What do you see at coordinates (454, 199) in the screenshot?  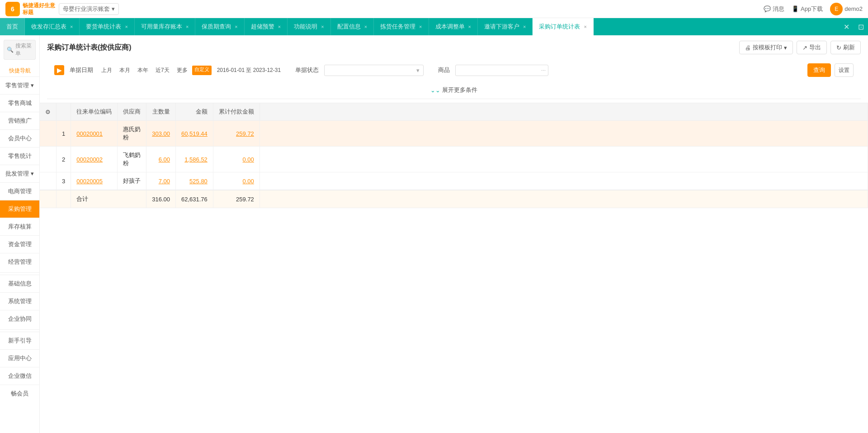 I see `table-footer-row: 合计 316.00 62,631.76 259.72` at bounding box center [454, 199].